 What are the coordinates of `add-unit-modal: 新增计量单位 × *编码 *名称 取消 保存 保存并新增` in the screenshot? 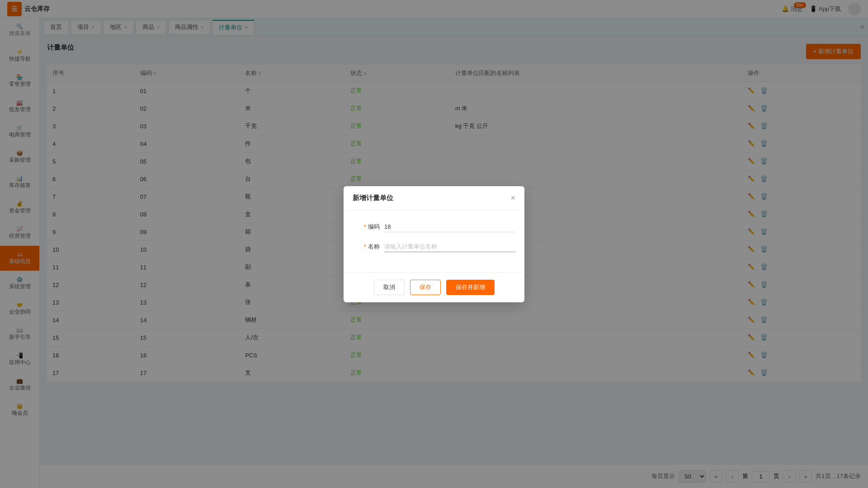 It's located at (434, 244).